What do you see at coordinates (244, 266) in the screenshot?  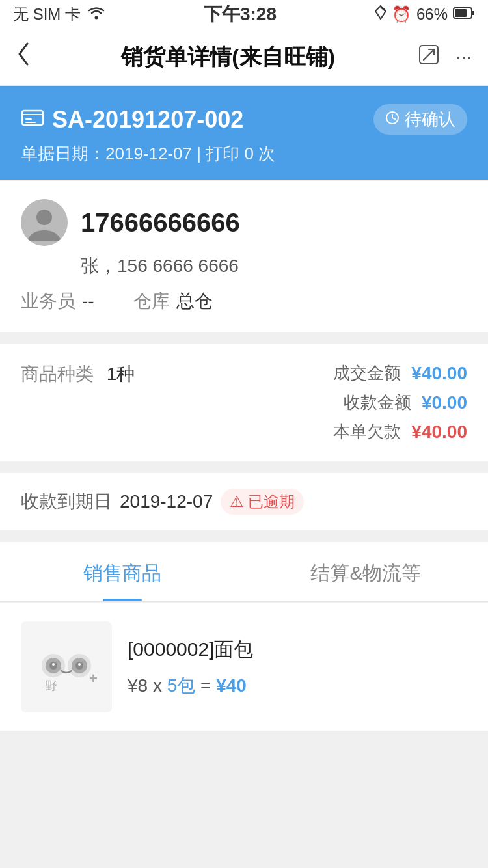 I see `customer-name: 张，156 6666 6666` at bounding box center [244, 266].